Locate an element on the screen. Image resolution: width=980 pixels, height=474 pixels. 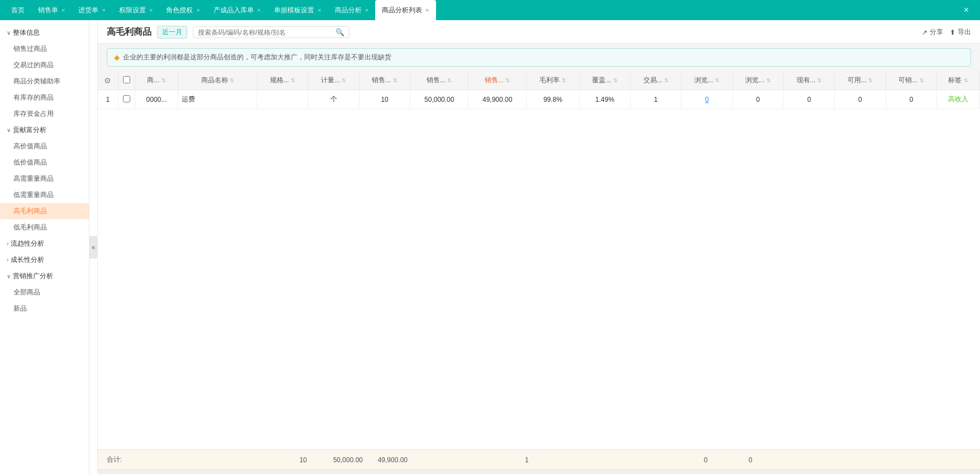
th-code: 商... ⇅ is located at coordinates (157, 81).